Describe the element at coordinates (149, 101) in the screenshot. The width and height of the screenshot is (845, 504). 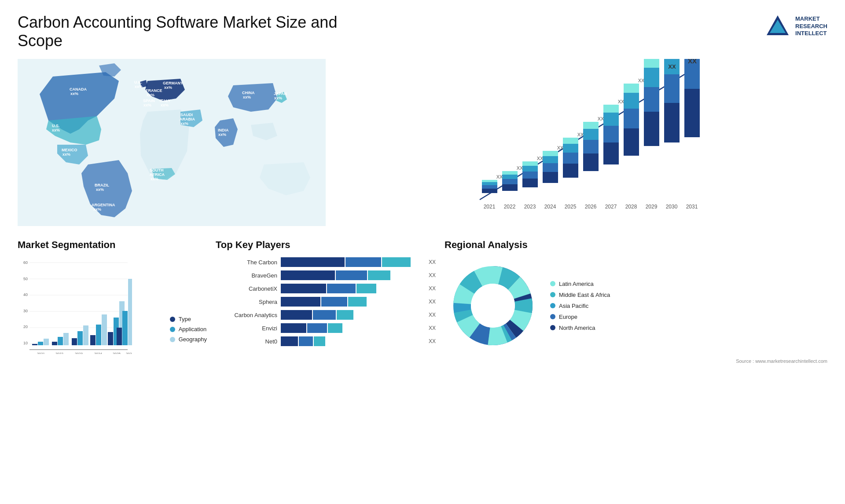
I see `spain-label: SPAIN` at that location.